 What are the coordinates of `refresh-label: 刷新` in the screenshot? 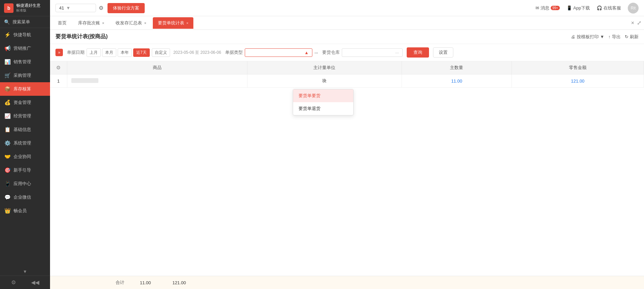 It's located at (634, 37).